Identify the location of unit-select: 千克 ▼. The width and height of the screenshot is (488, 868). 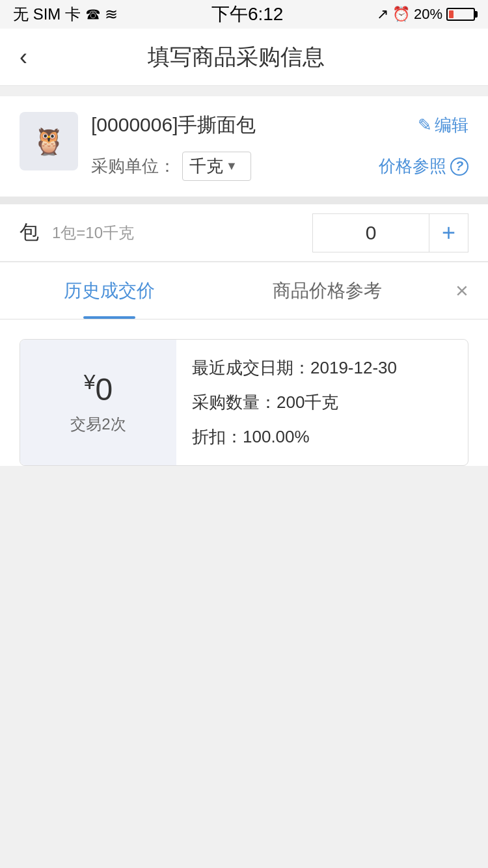
(217, 167).